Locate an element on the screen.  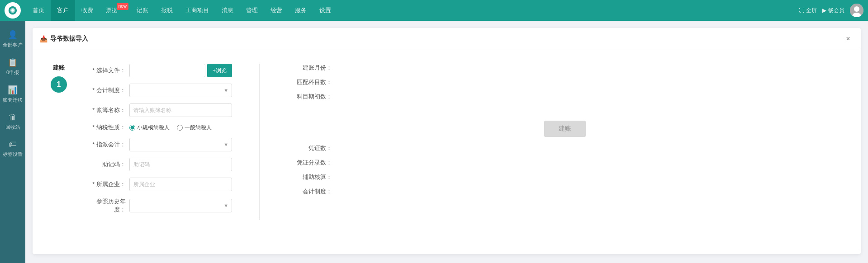
accountant-select-wrapper: ▼ is located at coordinates (181, 145).